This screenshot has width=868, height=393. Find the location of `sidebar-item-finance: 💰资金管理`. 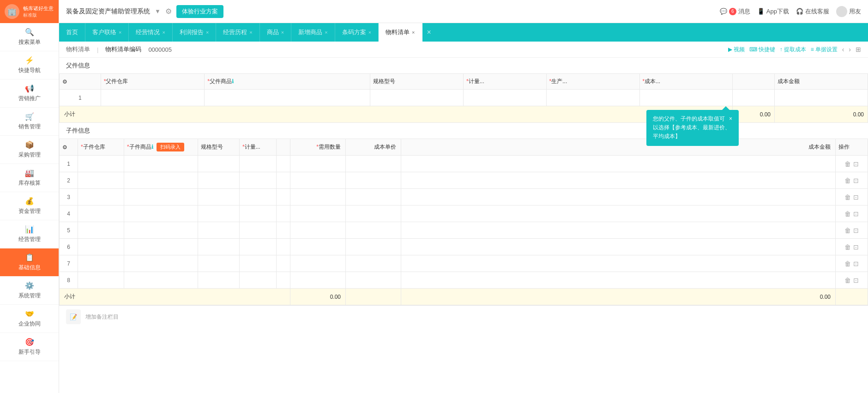

sidebar-item-finance: 💰资金管理 is located at coordinates (30, 206).